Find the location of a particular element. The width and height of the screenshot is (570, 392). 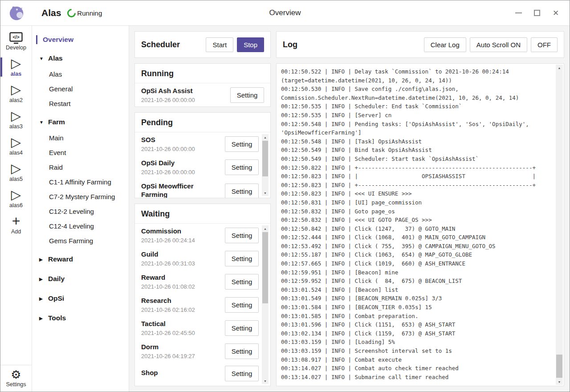

nav-item: C12-2 Leveling is located at coordinates (80, 211).